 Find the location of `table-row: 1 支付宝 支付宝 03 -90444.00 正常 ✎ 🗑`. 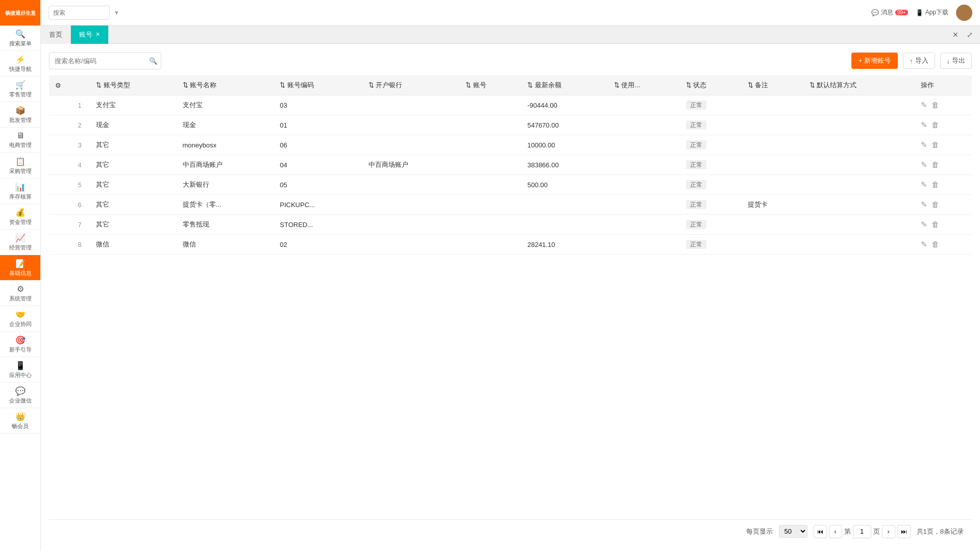

table-row: 1 支付宝 支付宝 03 -90444.00 正常 ✎ 🗑 is located at coordinates (510, 105).